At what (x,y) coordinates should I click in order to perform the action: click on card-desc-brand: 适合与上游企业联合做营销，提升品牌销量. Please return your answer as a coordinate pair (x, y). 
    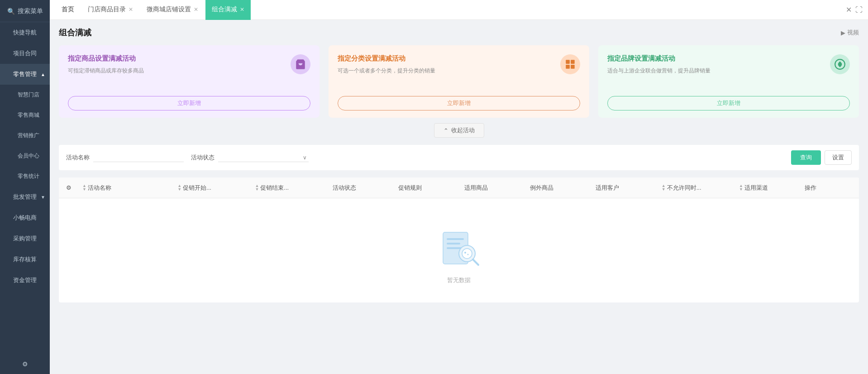
    Looking at the image, I should click on (729, 78).